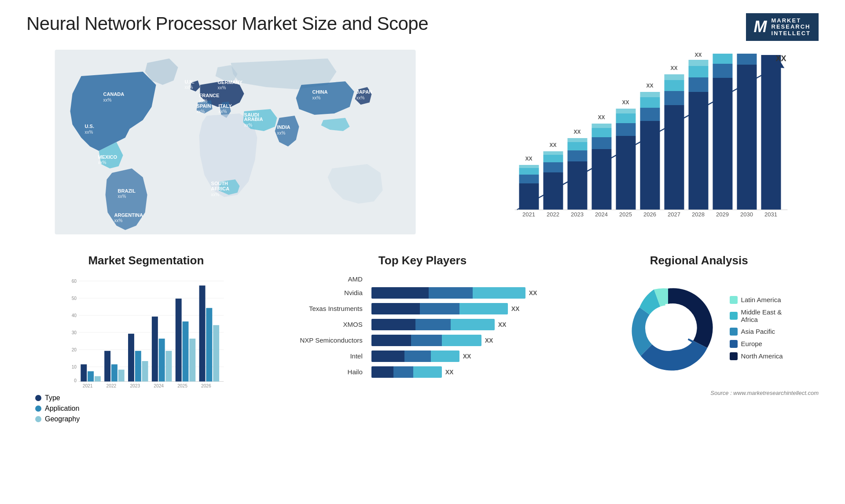  What do you see at coordinates (146, 339) in the screenshot?
I see `segmentation-section: Market Segmentation 60 50 40 30 20 10 0` at bounding box center [146, 339].